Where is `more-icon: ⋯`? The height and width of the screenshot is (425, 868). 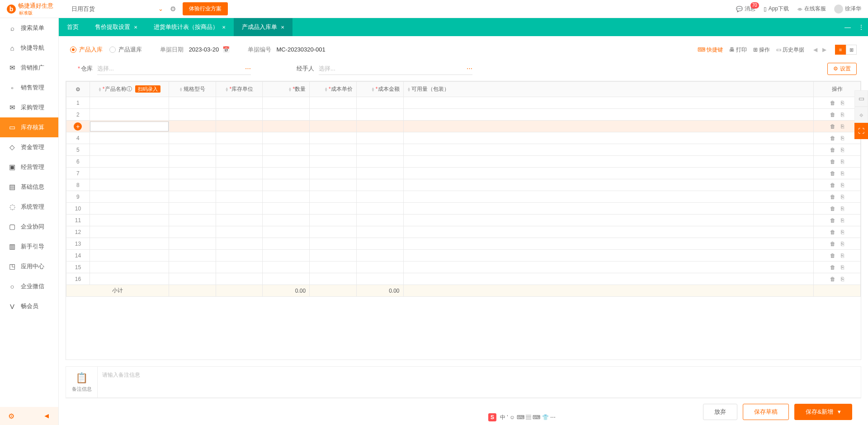
more-icon: ⋯ is located at coordinates (469, 69).